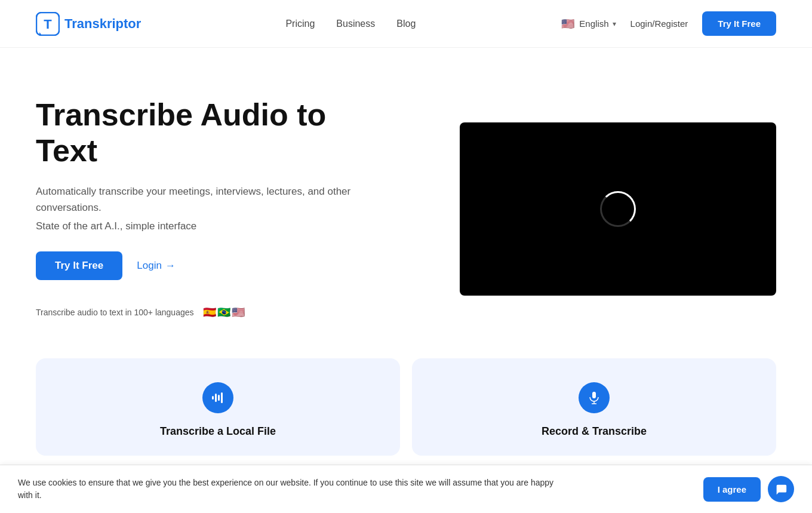 This screenshot has height=513, width=812. Describe the element at coordinates (48, 24) in the screenshot. I see `svg-text: T` at that location.